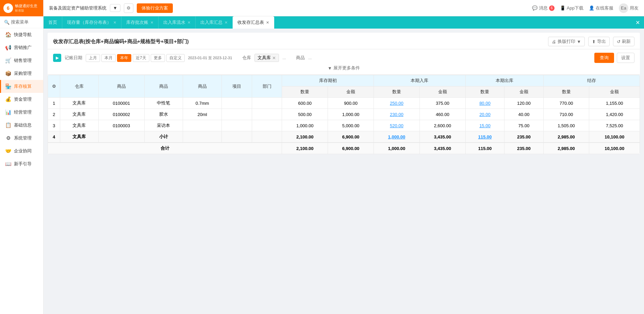  I want to click on cell-bal-amt: 1,420.00, so click(614, 114).